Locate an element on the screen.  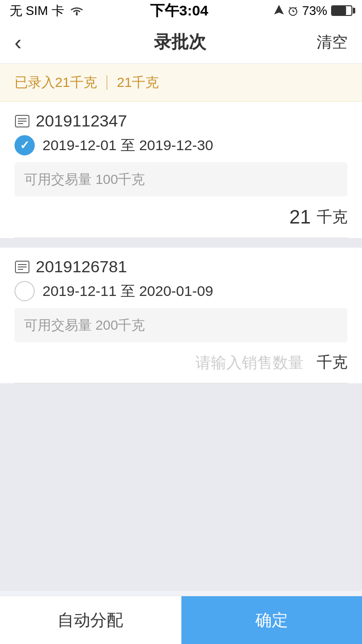
batch-1-id: 2019112347 is located at coordinates (81, 121).